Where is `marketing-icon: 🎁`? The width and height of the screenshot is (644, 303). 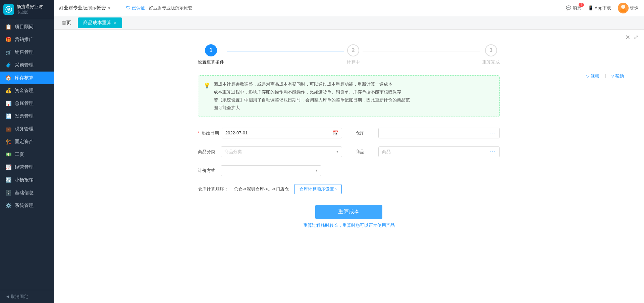 marketing-icon: 🎁 is located at coordinates (8, 40).